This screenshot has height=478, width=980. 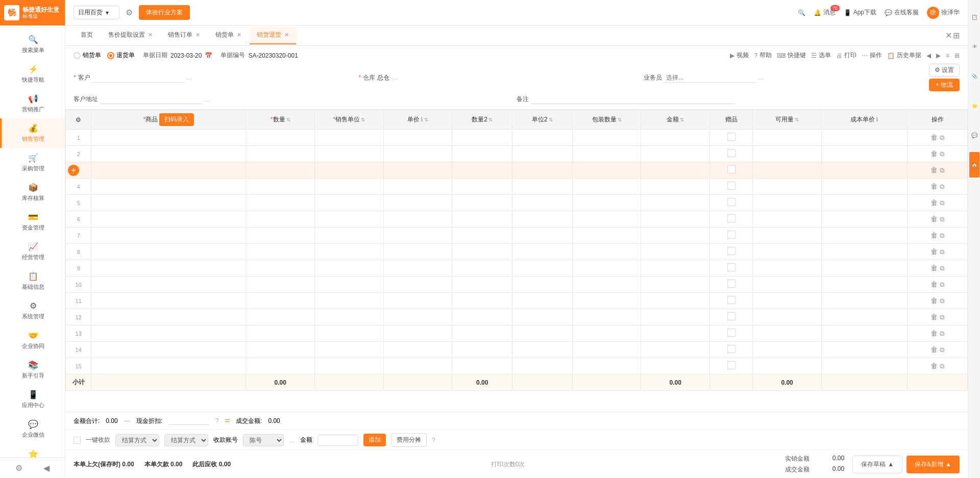 I want to click on calc-detail-select: 结算方式, so click(x=186, y=440).